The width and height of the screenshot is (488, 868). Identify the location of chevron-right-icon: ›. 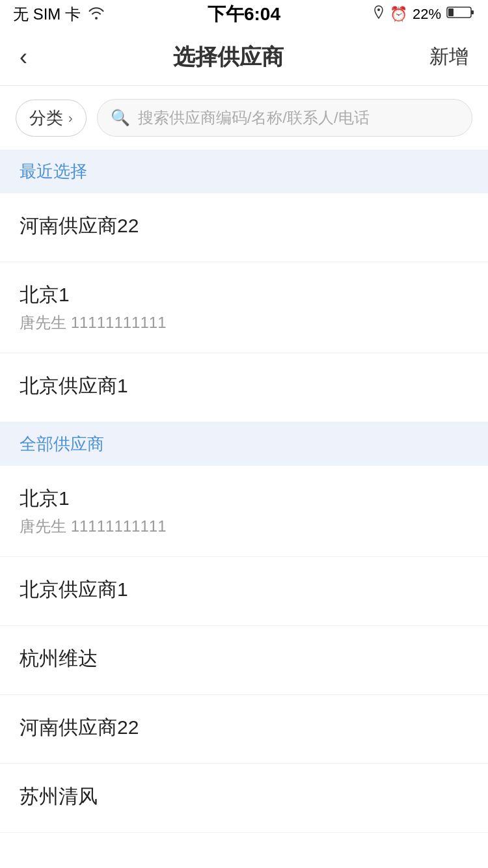
(70, 118).